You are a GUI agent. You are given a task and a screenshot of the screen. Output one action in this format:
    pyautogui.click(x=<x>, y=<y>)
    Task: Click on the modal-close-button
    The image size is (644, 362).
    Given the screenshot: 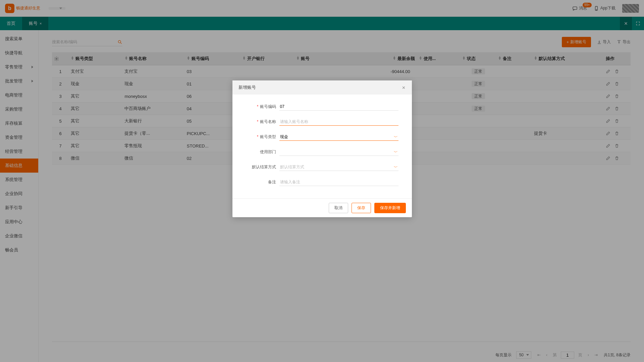 What is the action you would take?
    pyautogui.click(x=404, y=88)
    